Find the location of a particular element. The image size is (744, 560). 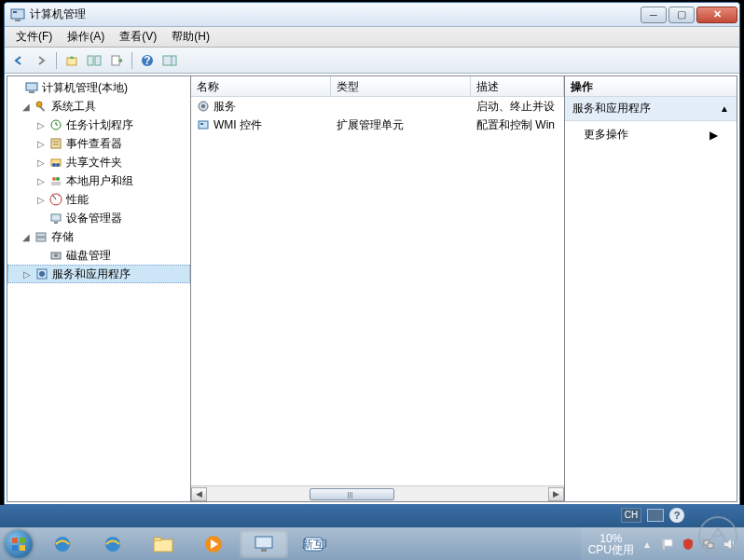

actions-more: 更多操作 ▶ is located at coordinates (651, 134).